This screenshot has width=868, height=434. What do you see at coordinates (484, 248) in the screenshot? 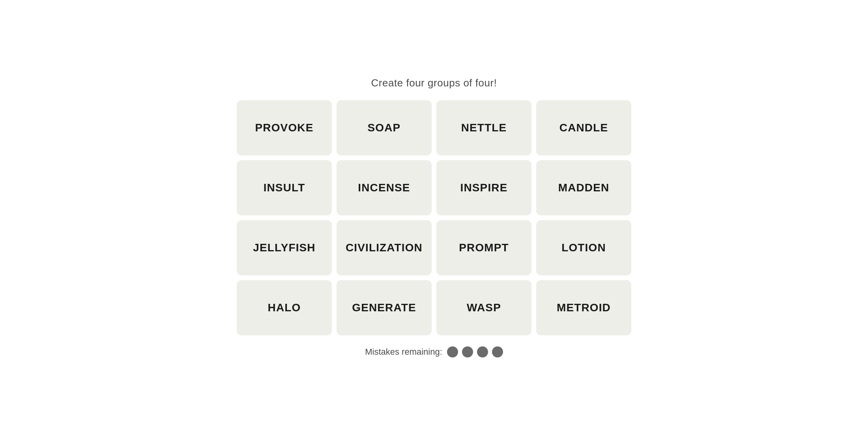
I see `tile-prompt: PROMPT` at bounding box center [484, 248].